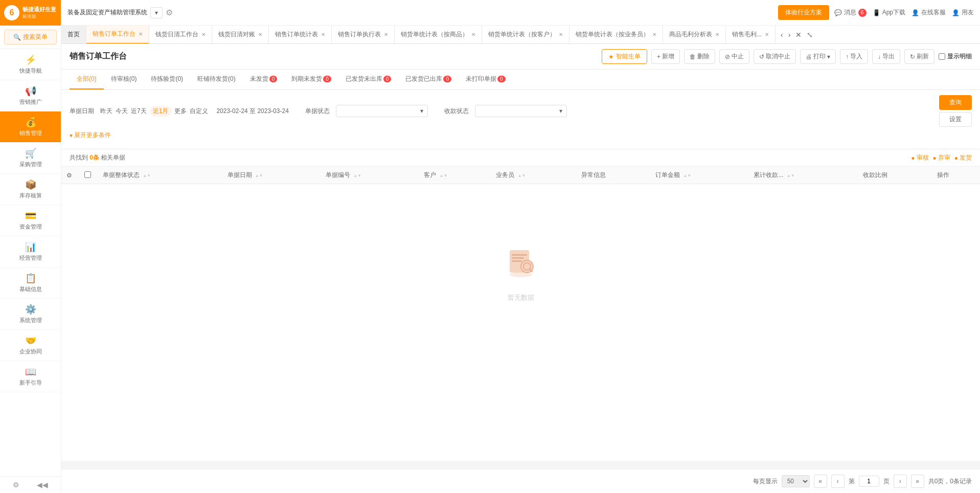  What do you see at coordinates (369, 80) in the screenshot?
I see `subtab-shipped-not-out: 已发货未出库0` at bounding box center [369, 80].